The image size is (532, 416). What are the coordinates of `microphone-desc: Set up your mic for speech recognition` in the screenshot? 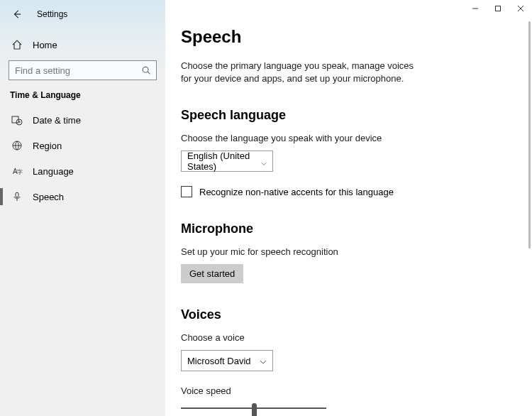 It's located at (342, 251).